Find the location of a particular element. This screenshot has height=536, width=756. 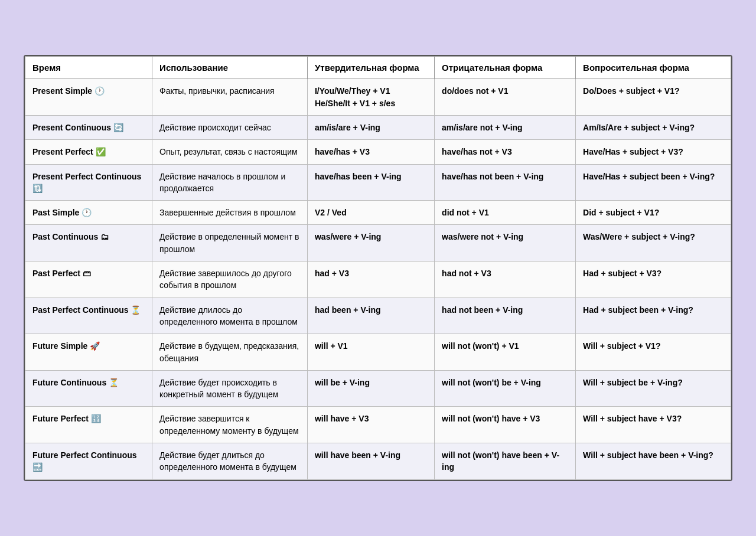

cell-affirmative: have/has been + V-ing is located at coordinates (371, 182).